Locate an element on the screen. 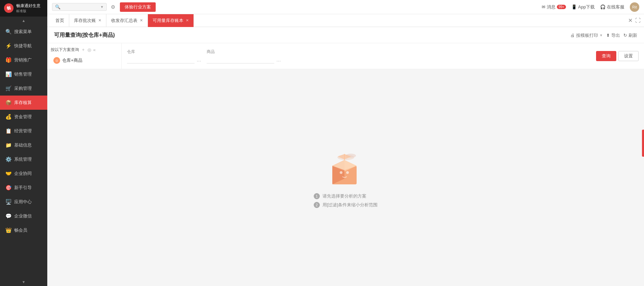 This screenshot has height=286, width=644. close-window-button: ✕ is located at coordinates (630, 20).